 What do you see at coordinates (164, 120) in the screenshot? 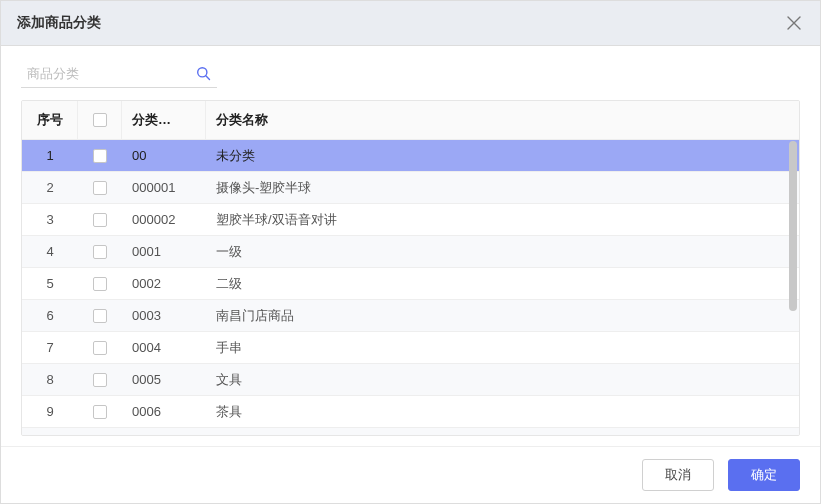
I see `header-code: 分类…` at bounding box center [164, 120].